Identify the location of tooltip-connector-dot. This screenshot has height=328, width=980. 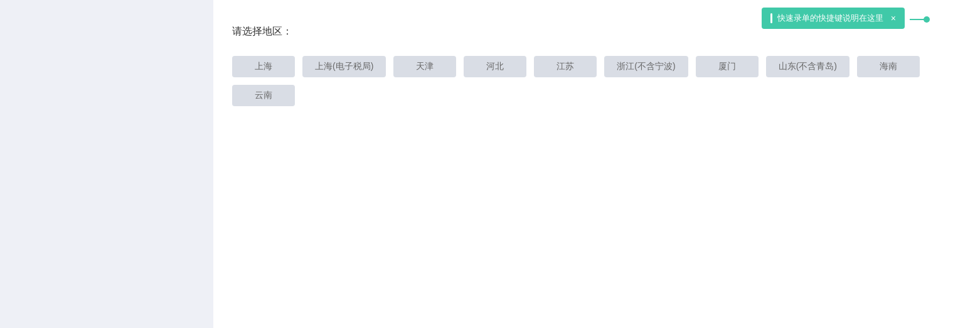
(927, 19).